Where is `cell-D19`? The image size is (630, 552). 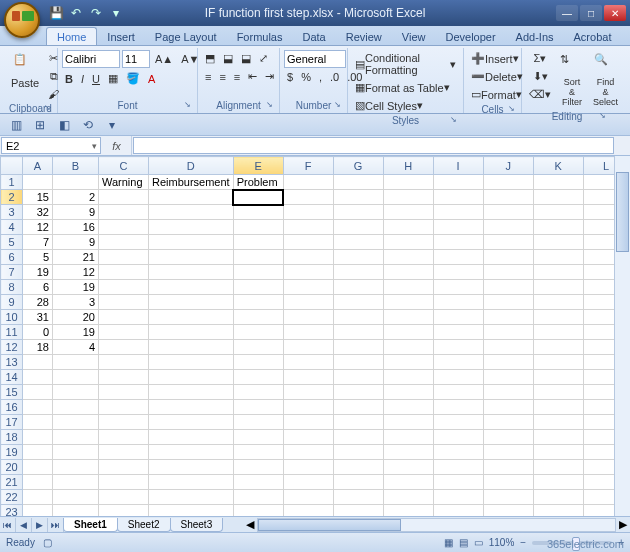
cell-D19 is located at coordinates (192, 452).